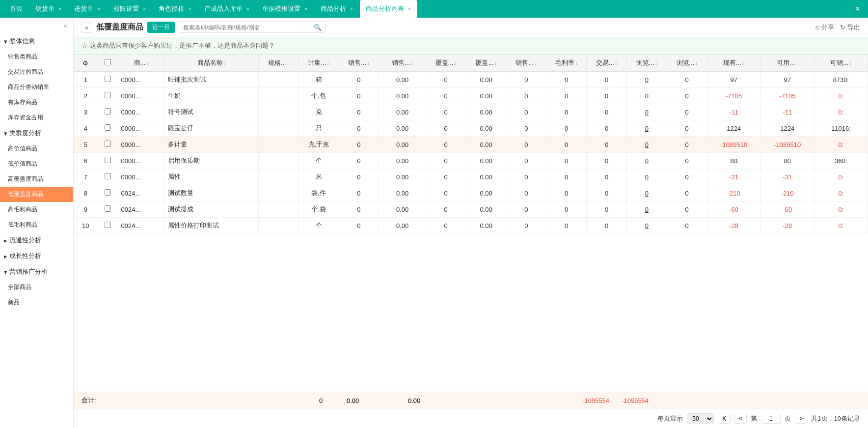  Describe the element at coordinates (227, 9) in the screenshot. I see `nav-product-warehouse: 产成品入库单 ×` at that location.